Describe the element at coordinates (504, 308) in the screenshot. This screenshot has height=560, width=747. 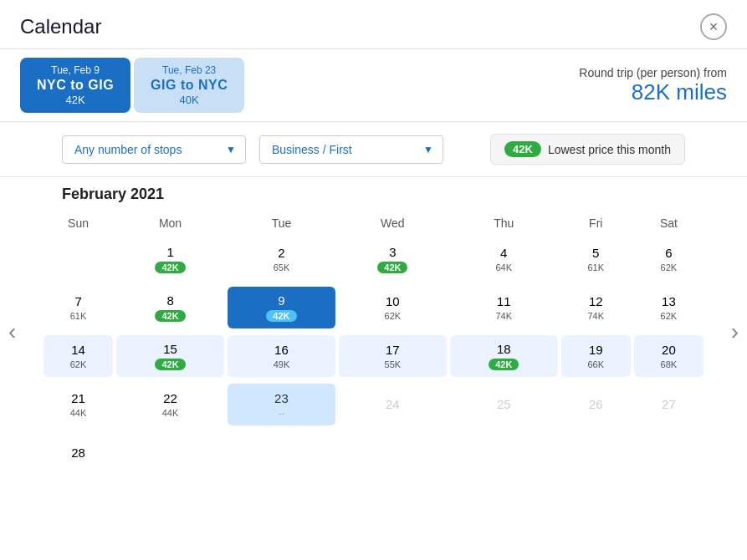
I see `day-cell: 1174K` at that location.